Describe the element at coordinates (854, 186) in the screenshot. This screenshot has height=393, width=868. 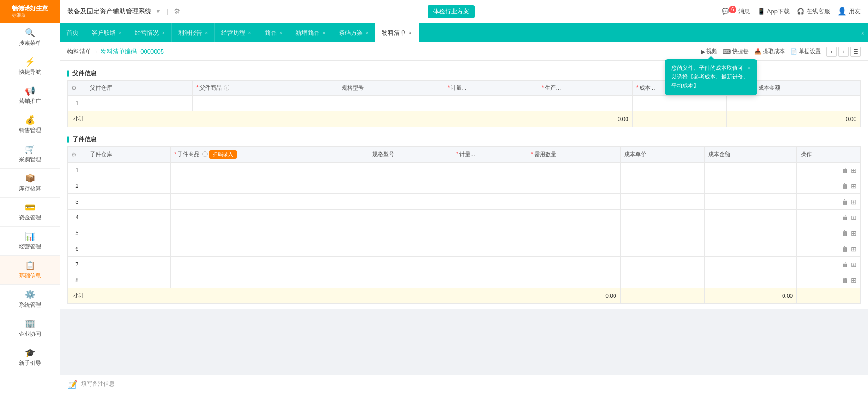
I see `copy-icon-2: ⊞` at that location.